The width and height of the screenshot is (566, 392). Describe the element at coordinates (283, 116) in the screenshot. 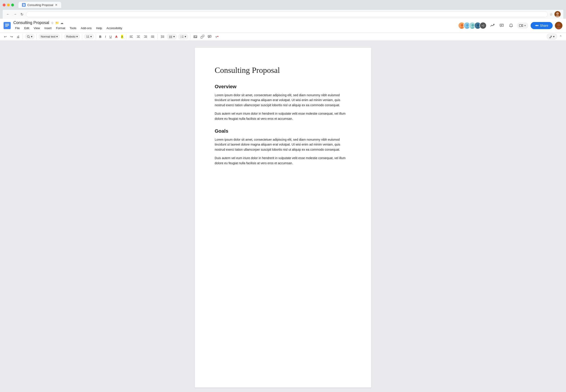

I see `overview-paragraph-2: Duis autem vel eum iriure dolor in hendr…` at that location.